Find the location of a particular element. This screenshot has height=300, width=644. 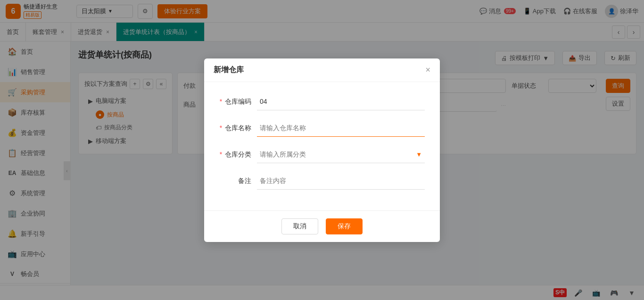

warehouse-code-row: * 仓库编码 is located at coordinates (322, 102).